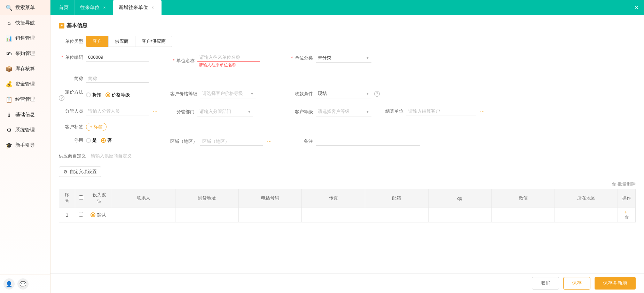 The height and width of the screenshot is (293, 644). What do you see at coordinates (97, 41) in the screenshot?
I see `unit-type-customer: 客户` at bounding box center [97, 41].